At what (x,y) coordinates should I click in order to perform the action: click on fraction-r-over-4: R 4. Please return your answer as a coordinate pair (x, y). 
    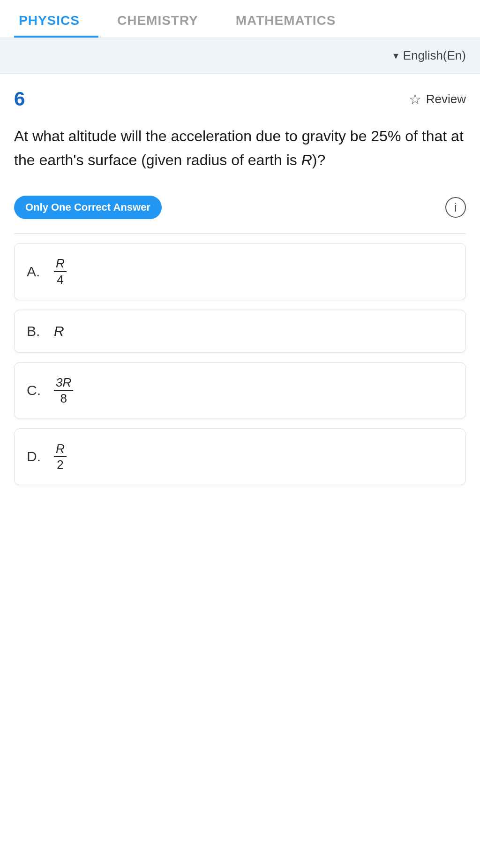
    Looking at the image, I should click on (60, 271).